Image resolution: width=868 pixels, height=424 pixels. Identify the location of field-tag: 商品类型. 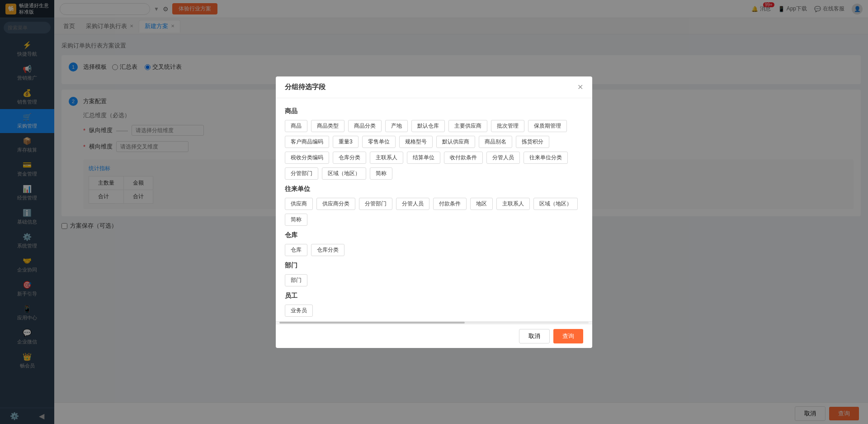
(328, 126).